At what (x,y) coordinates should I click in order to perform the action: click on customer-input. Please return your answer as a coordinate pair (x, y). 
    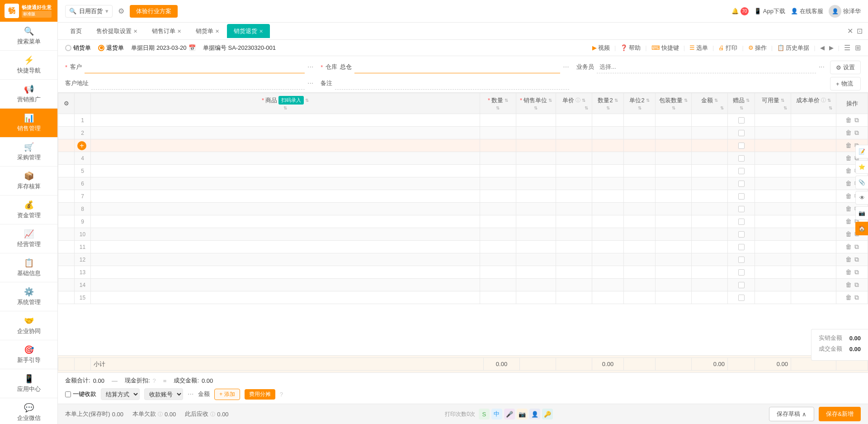
    Looking at the image, I should click on (194, 67).